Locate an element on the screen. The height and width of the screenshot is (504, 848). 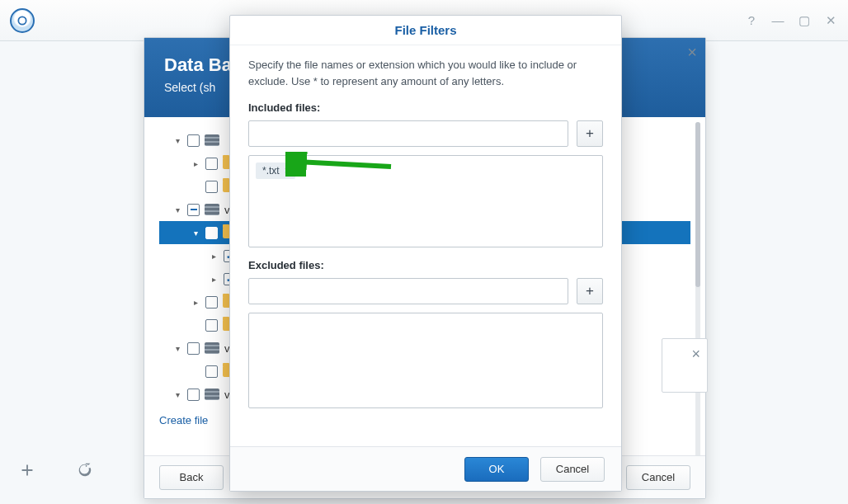
modal-footer: OK Cancel is located at coordinates (426, 469).